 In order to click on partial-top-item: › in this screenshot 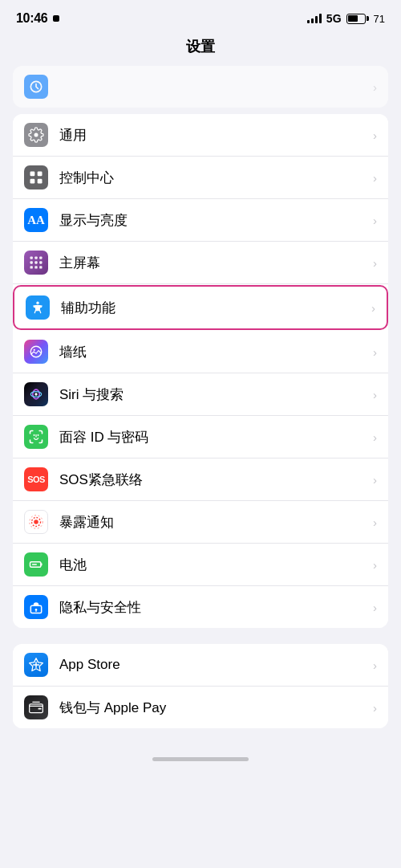, I will do `click(200, 87)`.